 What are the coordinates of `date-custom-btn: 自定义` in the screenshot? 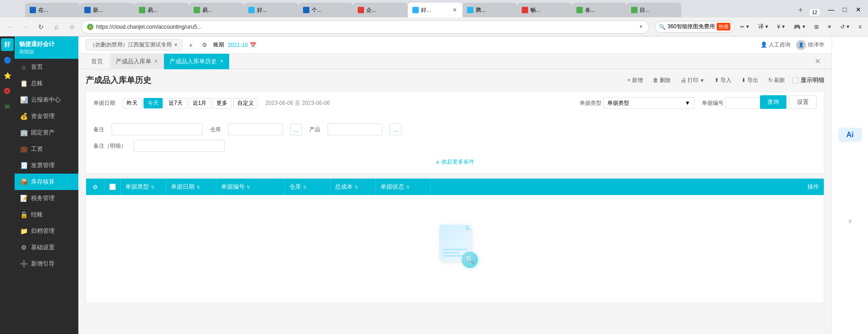 It's located at (246, 103).